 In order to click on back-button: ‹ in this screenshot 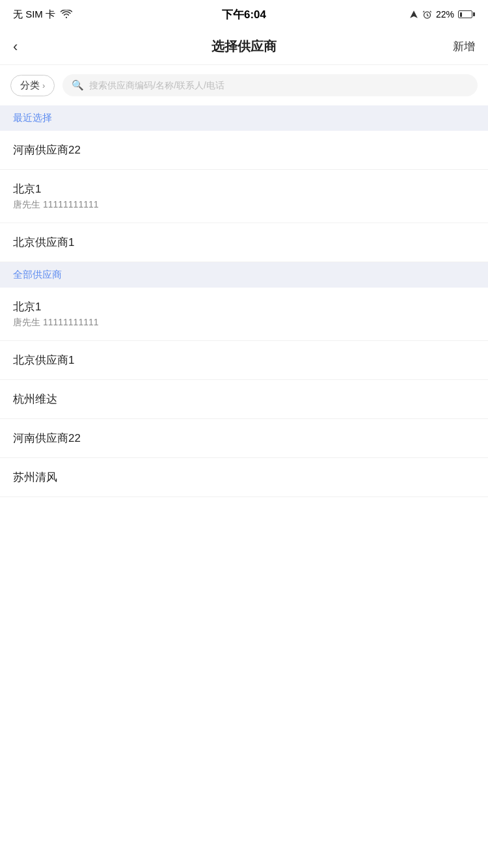, I will do `click(16, 47)`.